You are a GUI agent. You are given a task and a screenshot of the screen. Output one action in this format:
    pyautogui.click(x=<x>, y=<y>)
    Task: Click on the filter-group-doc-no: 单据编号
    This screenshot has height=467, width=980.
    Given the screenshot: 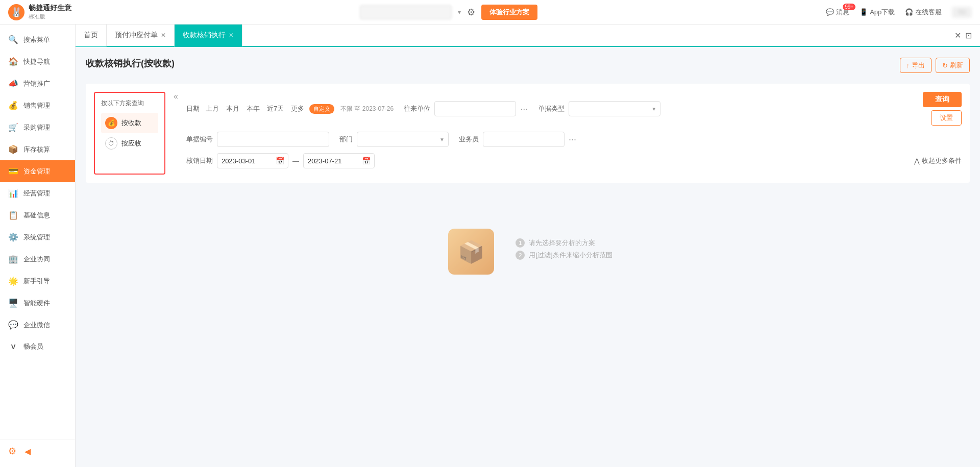 What is the action you would take?
    pyautogui.click(x=258, y=139)
    